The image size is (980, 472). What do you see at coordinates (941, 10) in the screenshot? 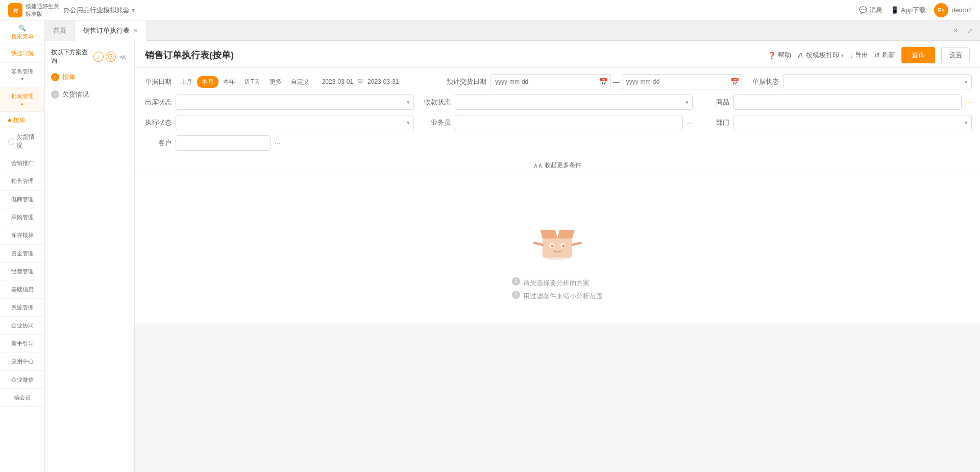
I see `avatar: Ea` at bounding box center [941, 10].